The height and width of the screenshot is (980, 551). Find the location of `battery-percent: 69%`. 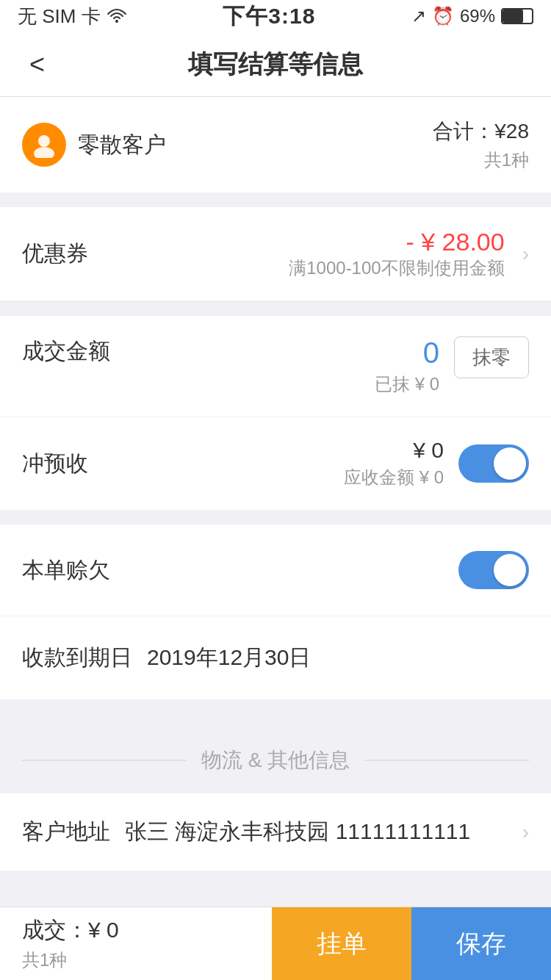

battery-percent: 69% is located at coordinates (478, 16).